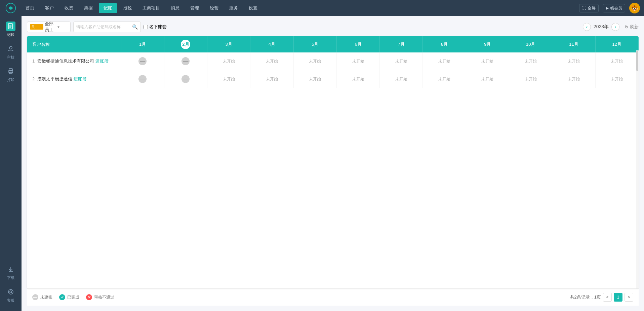 The image size is (644, 311). I want to click on col-header-mar: 3月, so click(229, 44).